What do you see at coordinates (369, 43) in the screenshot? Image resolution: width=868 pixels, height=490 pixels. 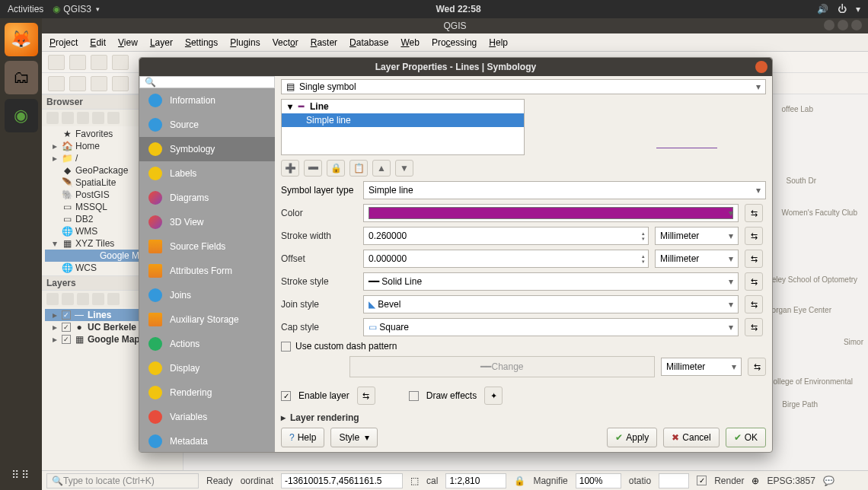 I see `menu-database: Database` at bounding box center [369, 43].